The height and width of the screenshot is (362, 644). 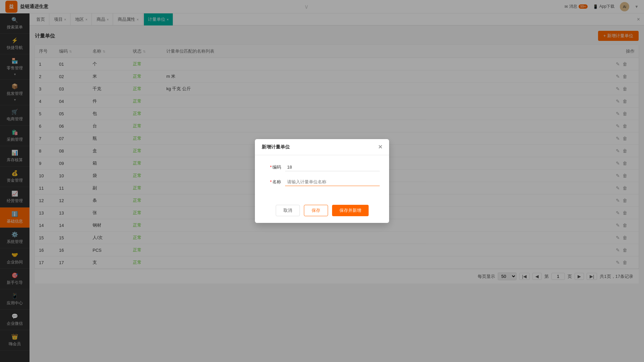 What do you see at coordinates (322, 182) in the screenshot?
I see `form-field-name: 名称` at bounding box center [322, 182].